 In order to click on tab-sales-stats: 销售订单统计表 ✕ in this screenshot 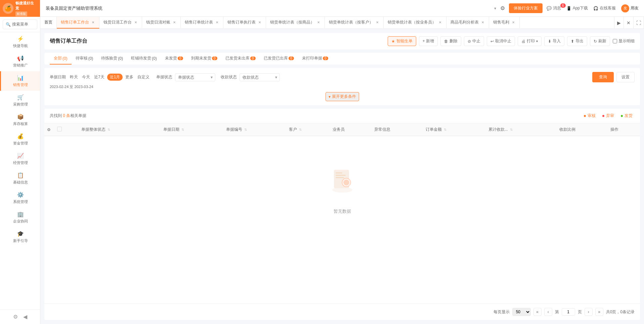, I will do `click(202, 23)`.